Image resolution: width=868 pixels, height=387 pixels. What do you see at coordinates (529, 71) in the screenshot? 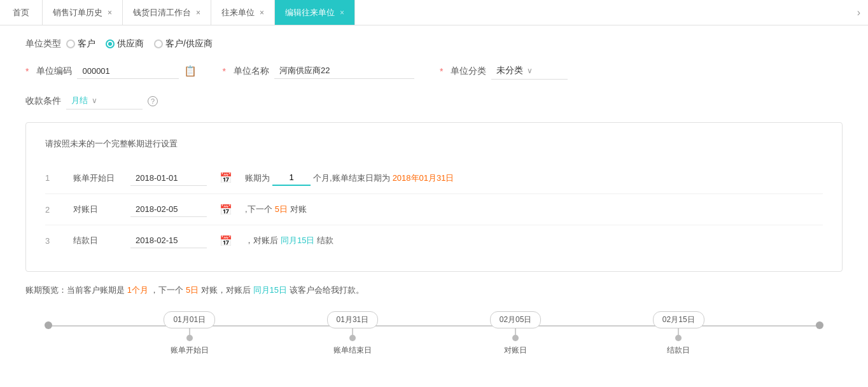
I see `unit-category-select: 未分类 ∨` at bounding box center [529, 71].